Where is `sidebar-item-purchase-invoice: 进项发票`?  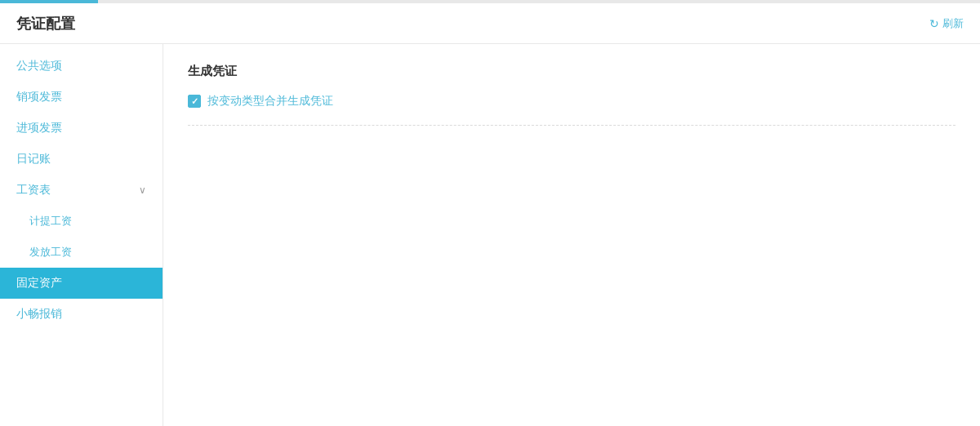
sidebar-item-purchase-invoice: 进项发票 is located at coordinates (82, 128).